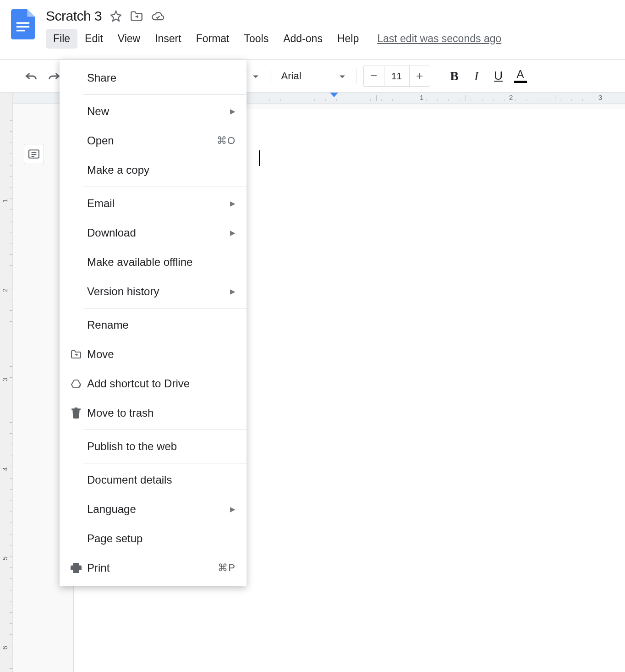  What do you see at coordinates (313, 76) in the screenshot?
I see `font-select: Arial` at bounding box center [313, 76].